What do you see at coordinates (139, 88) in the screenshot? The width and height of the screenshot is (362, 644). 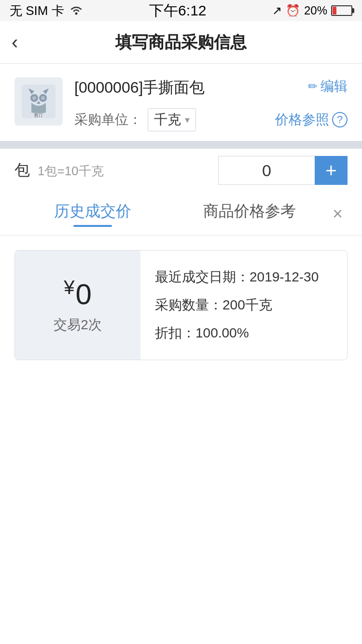 I see `product-name: [0000006]手撕面包` at bounding box center [139, 88].